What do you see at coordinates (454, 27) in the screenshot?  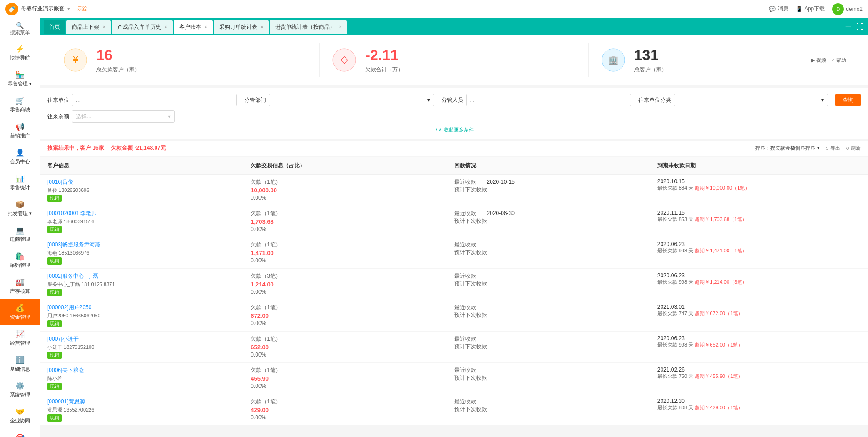 I see `tab-bar: 首页 商品上下架 × 产成品入库单历史 × 客户账本 × 采购订单统计表 × 进…` at bounding box center [454, 27].